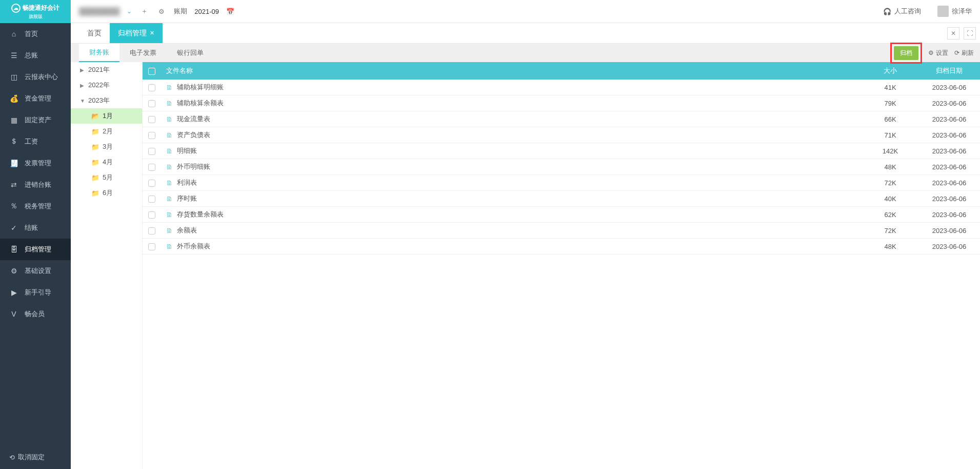 The width and height of the screenshot is (980, 469). I want to click on nav-item-assets: ▦固定资产, so click(35, 120).